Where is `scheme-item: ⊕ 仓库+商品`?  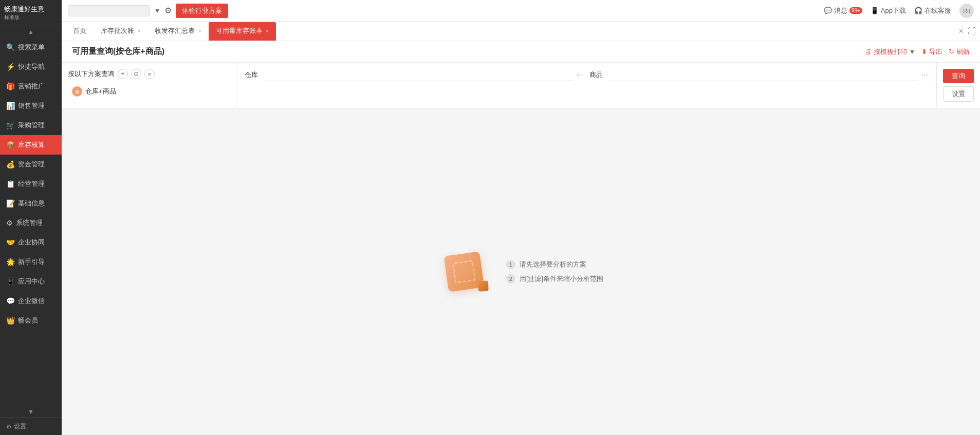
scheme-item: ⊕ 仓库+商品 is located at coordinates (149, 91).